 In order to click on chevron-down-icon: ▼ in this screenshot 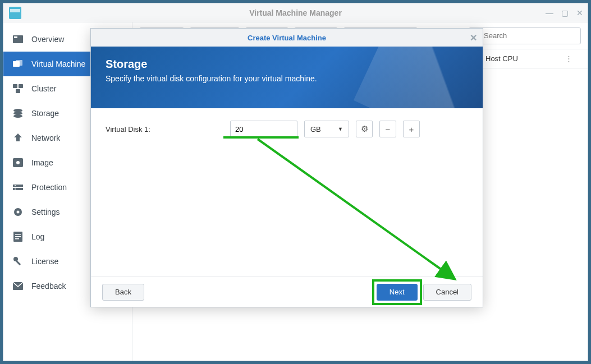, I will do `click(340, 129)`.